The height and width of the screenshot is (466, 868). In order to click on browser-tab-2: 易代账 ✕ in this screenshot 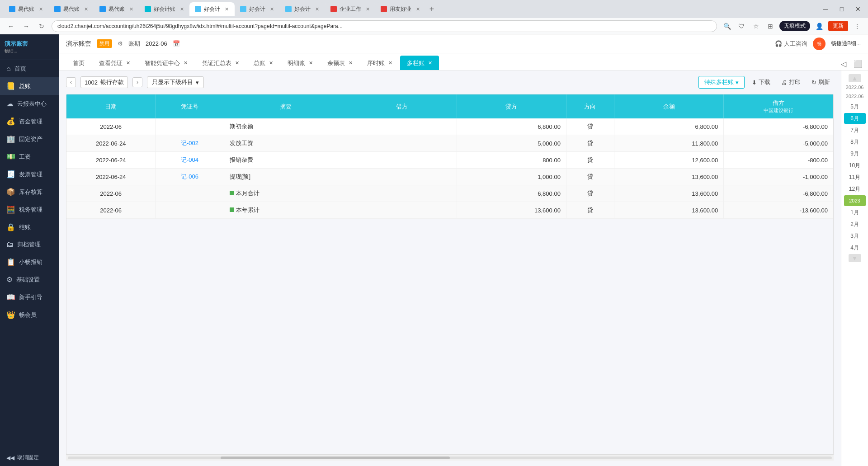, I will do `click(71, 9)`.